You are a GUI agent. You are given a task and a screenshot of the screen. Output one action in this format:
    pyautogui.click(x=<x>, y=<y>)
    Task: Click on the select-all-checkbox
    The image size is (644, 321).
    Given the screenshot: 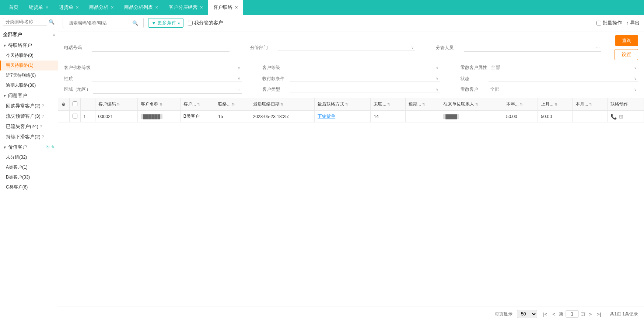 What is the action you would take?
    pyautogui.click(x=75, y=104)
    